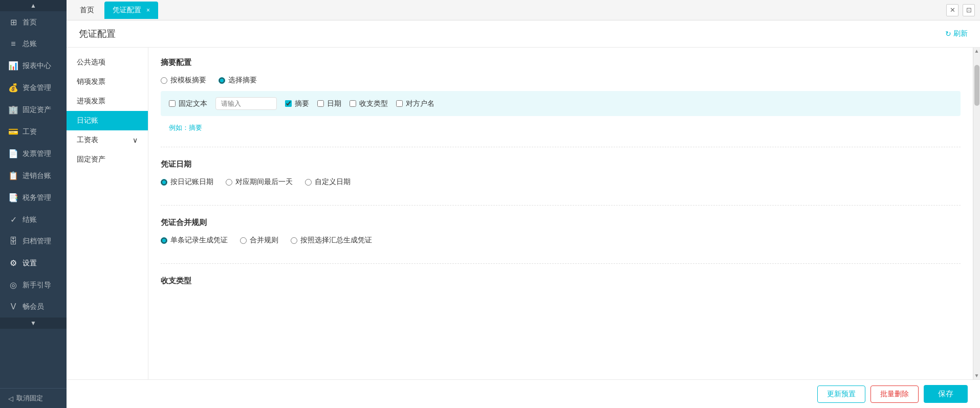  What do you see at coordinates (33, 109) in the screenshot?
I see `sidebar-item-fixed-assets: 🏢 固定资产` at bounding box center [33, 109].